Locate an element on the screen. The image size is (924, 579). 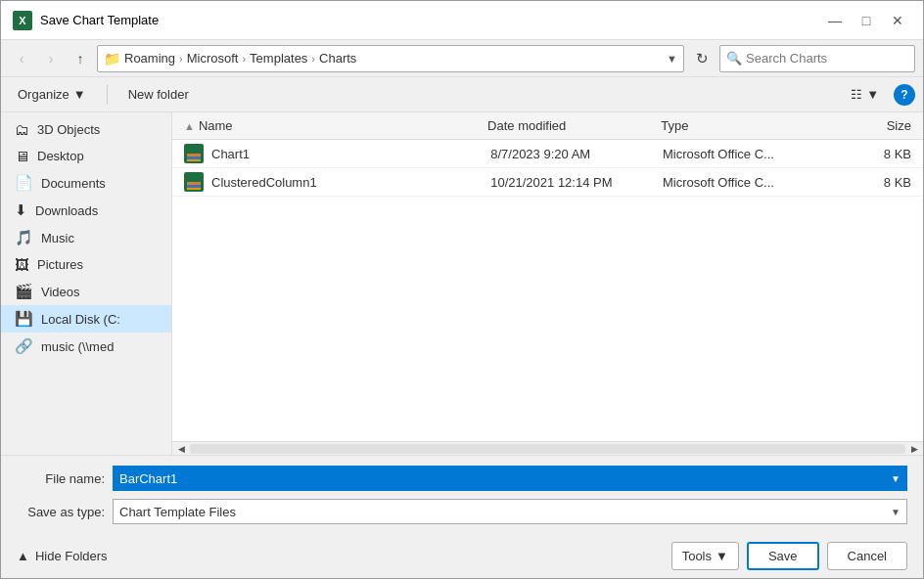
up-button: ↑ is located at coordinates (80, 59).